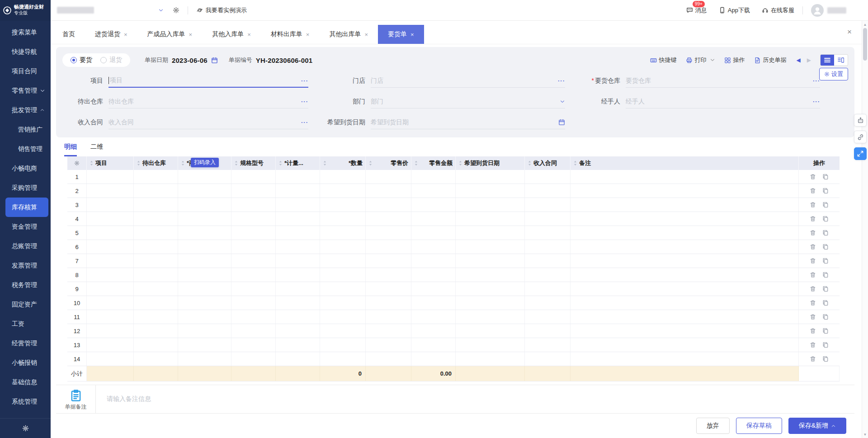 This screenshot has width=868, height=438. What do you see at coordinates (97, 150) in the screenshot?
I see `detail-tab-二维: 二维` at bounding box center [97, 150].